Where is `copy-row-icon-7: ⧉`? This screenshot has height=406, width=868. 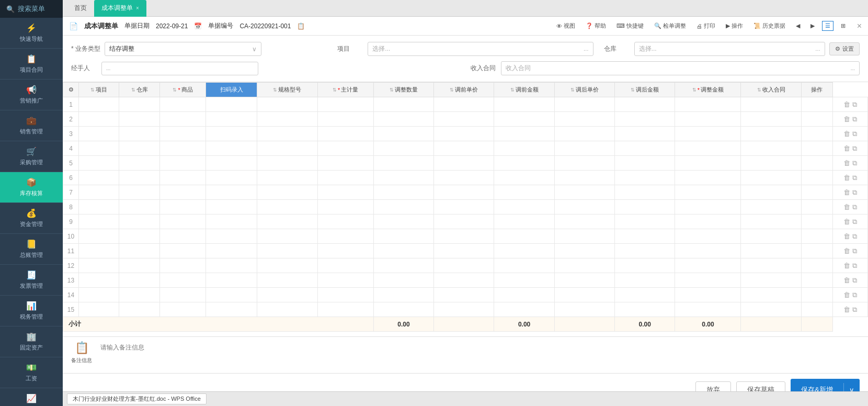
copy-row-icon-7: ⧉ is located at coordinates (854, 193).